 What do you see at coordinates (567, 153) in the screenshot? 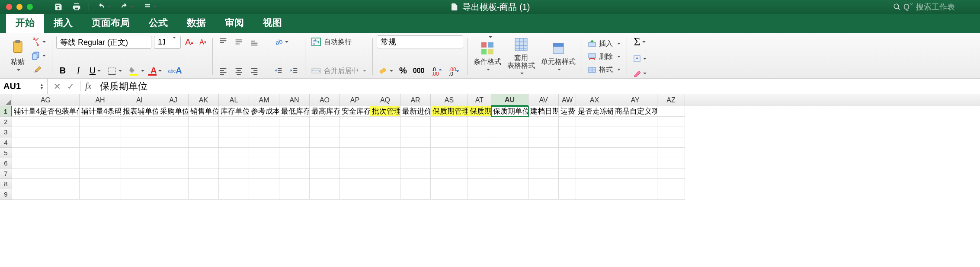
I see `cell-AW5` at bounding box center [567, 153].